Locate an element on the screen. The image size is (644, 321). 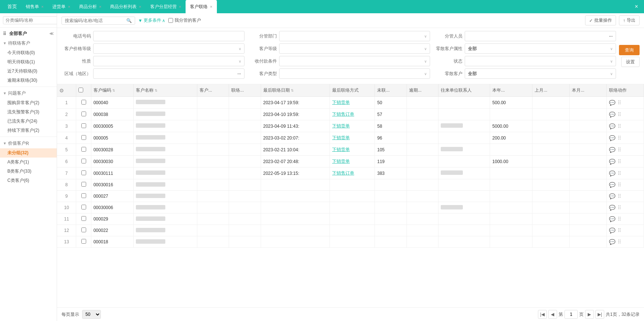
sidebar-item-7days: 近7天待联络(0) is located at coordinates (28, 71).